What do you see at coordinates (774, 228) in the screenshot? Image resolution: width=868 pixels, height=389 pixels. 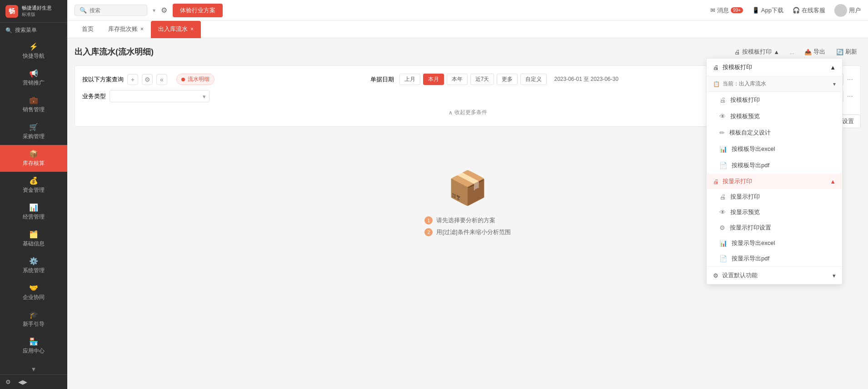 I see `display-print-settings-item: ⚙ 按显示打印设置` at bounding box center [774, 228].